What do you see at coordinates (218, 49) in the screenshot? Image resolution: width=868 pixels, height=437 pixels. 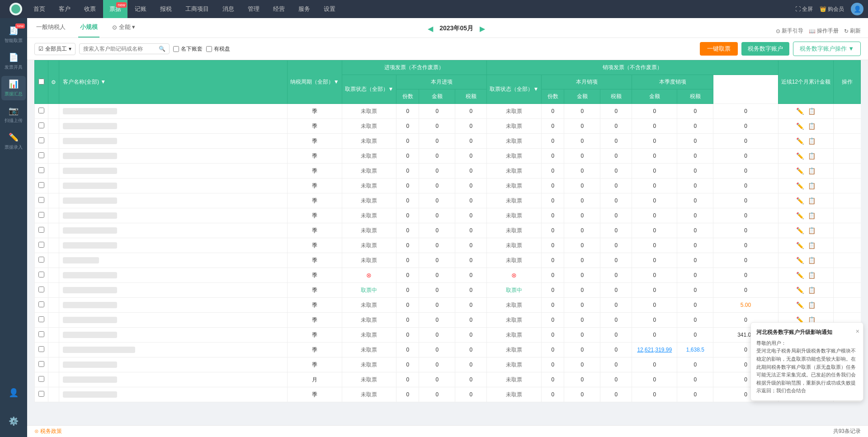 I see `checkbox-tax-panel: 有税盘` at bounding box center [218, 49].